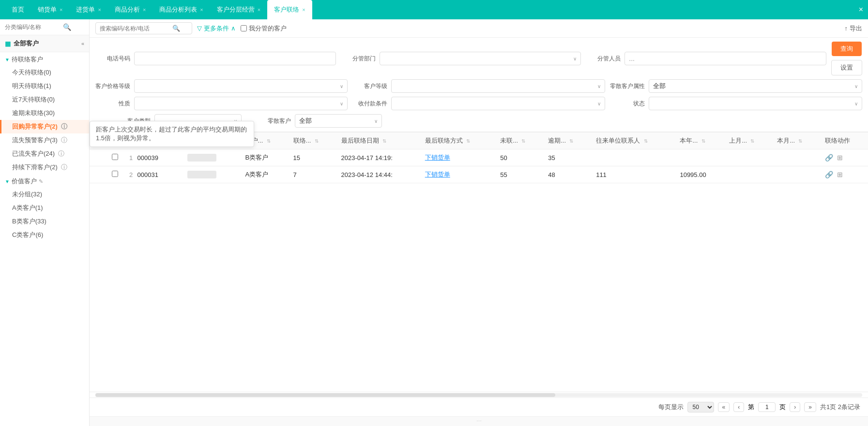 This screenshot has width=868, height=426. I want to click on row1-link-action-icon: 🔗, so click(829, 158).